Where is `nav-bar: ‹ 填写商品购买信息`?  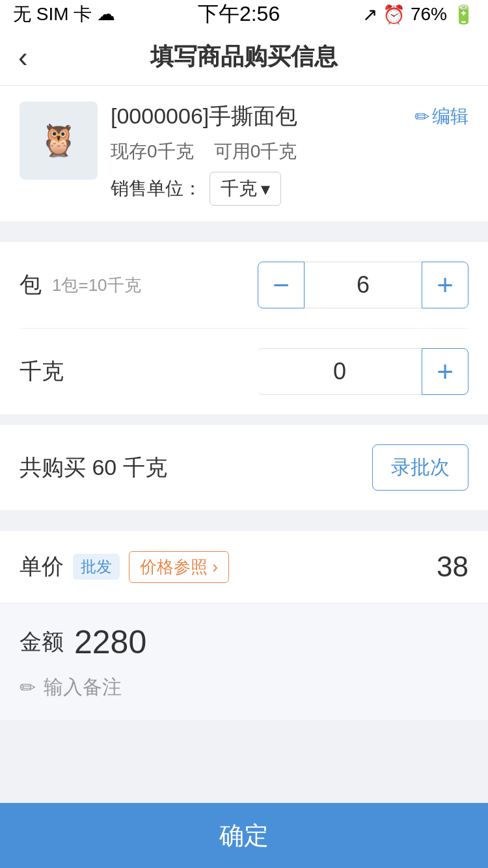
nav-bar: ‹ 填写商品购买信息 is located at coordinates (244, 57).